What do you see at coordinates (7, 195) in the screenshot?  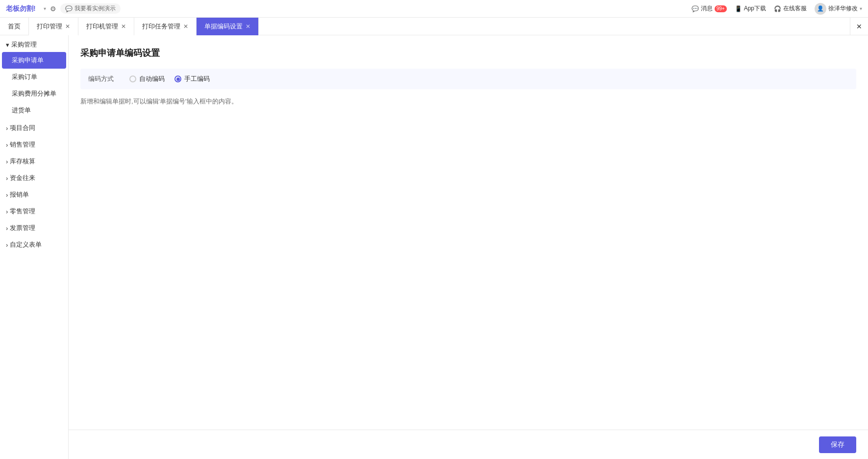 I see `returns-arrow-icon: ›` at bounding box center [7, 195].